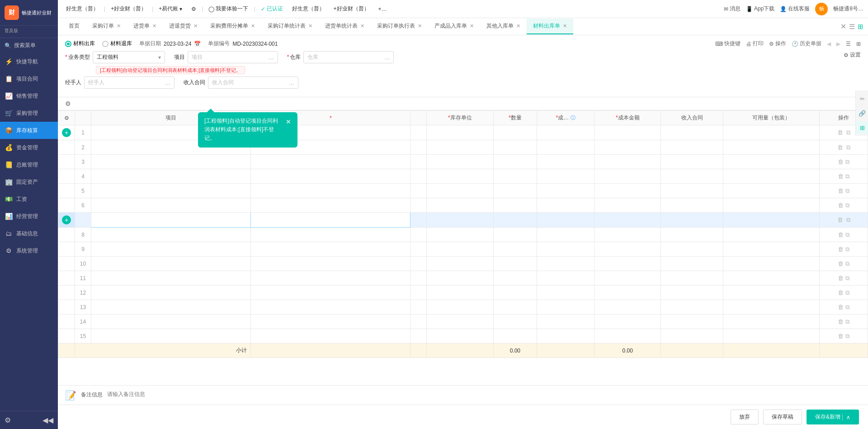 The height and width of the screenshot is (429, 868). Describe the element at coordinates (29, 79) in the screenshot. I see `sidebar-item-project: 📋 项目合同` at that location.